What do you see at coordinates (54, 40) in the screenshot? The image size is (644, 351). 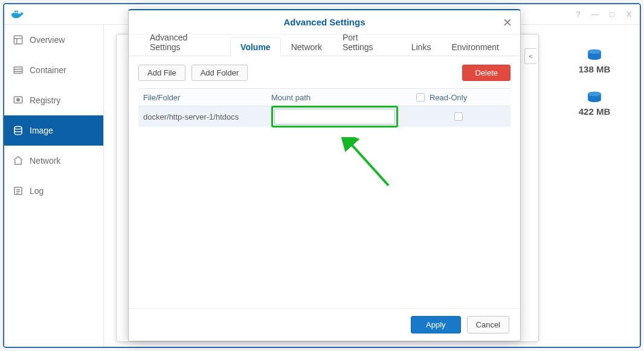 I see `sidebar-item-overview: Overview` at bounding box center [54, 40].